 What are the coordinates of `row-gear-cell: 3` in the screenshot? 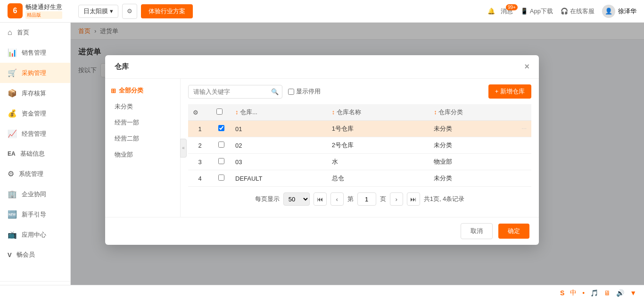 It's located at (200, 162).